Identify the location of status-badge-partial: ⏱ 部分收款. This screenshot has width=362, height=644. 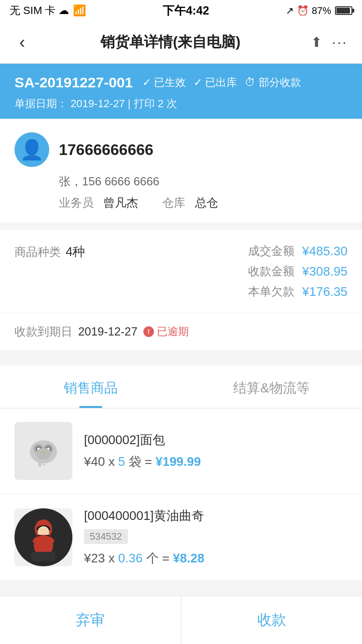
(273, 83).